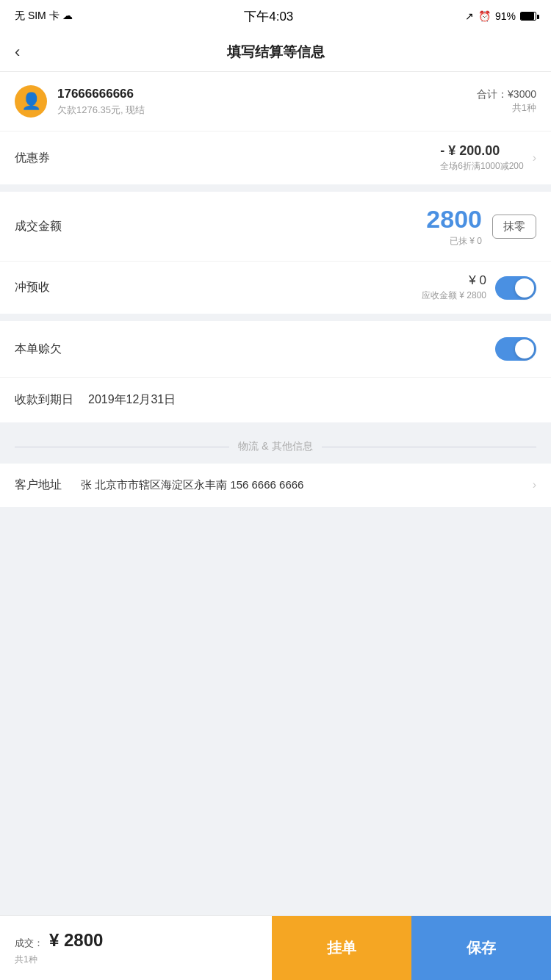 This screenshot has width=551, height=980. What do you see at coordinates (31, 101) in the screenshot?
I see `avatar: 👤` at bounding box center [31, 101].